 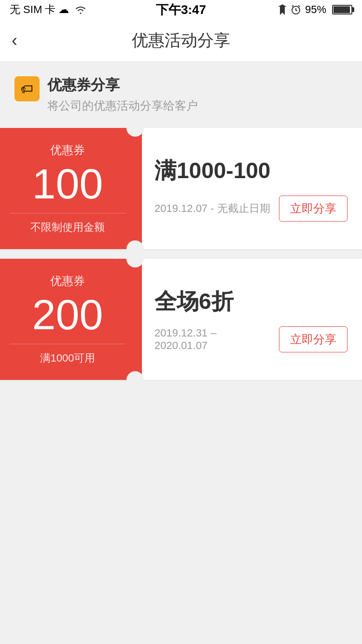 What do you see at coordinates (342, 10) in the screenshot?
I see `battery-icon` at bounding box center [342, 10].